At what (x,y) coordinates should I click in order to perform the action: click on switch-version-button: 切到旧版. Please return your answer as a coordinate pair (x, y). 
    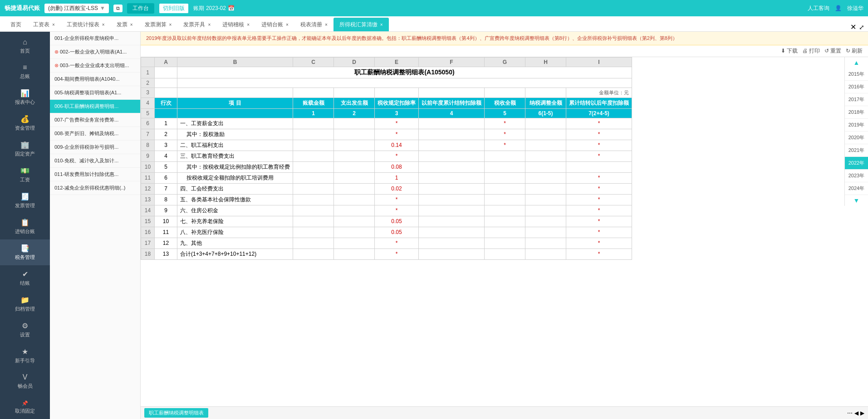
    Looking at the image, I should click on (174, 8).